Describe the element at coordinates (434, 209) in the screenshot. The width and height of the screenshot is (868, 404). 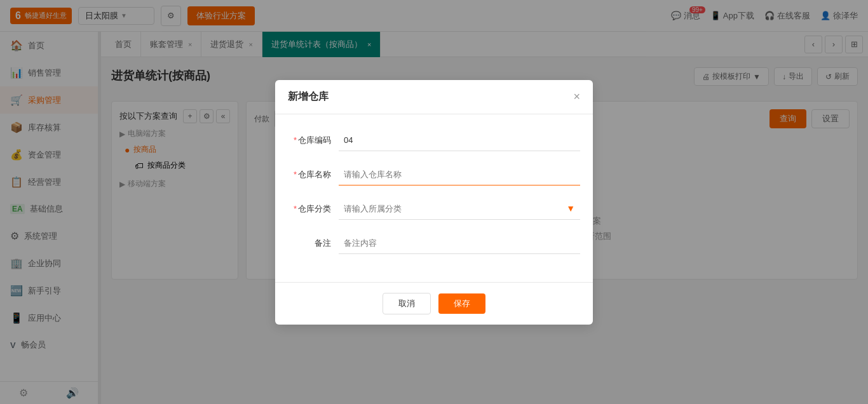
I see `form-row-category: 仓库分类 ▼` at that location.